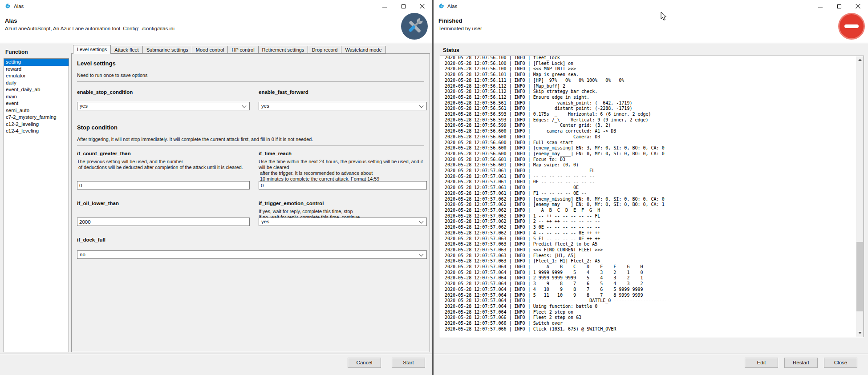 The width and height of the screenshot is (868, 375). What do you see at coordinates (650, 278) in the screenshot?
I see `log-line: 2020-05-28 12:07:57.064 | INFO | 2 9999 …` at bounding box center [650, 278].